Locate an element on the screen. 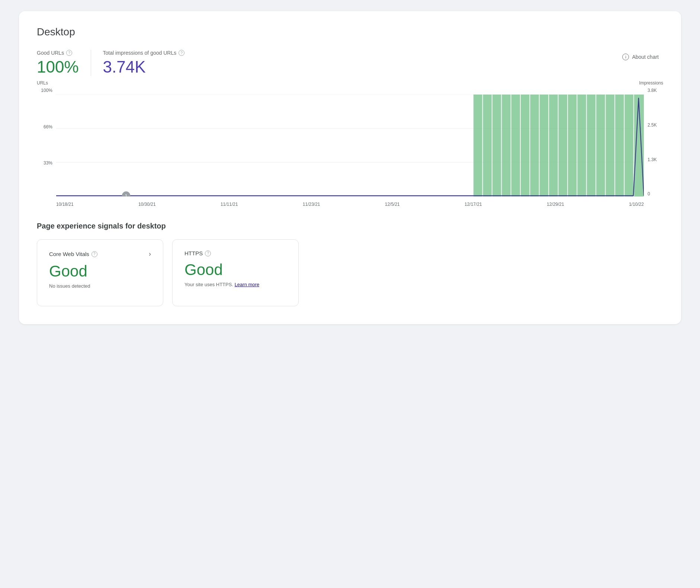 The image size is (700, 588). https-desc: Your site uses HTTPS. Learn more is located at coordinates (235, 284).